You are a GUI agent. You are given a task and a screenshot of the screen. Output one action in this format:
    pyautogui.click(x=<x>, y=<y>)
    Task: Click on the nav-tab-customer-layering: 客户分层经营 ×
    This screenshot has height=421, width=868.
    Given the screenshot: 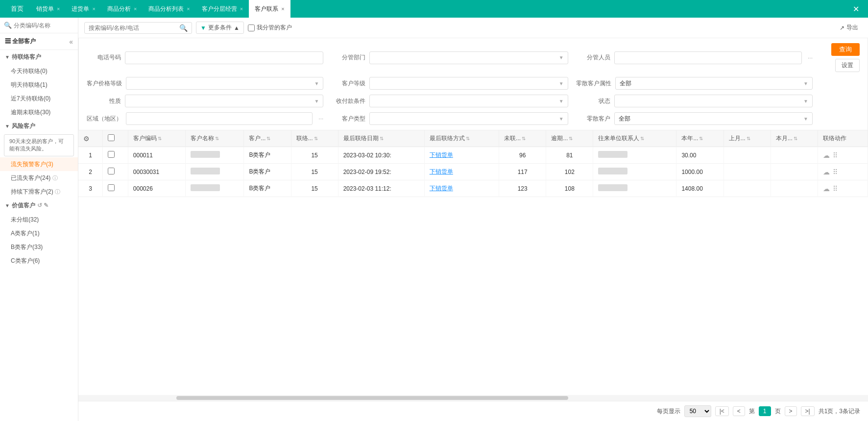 What is the action you would take?
    pyautogui.click(x=222, y=9)
    